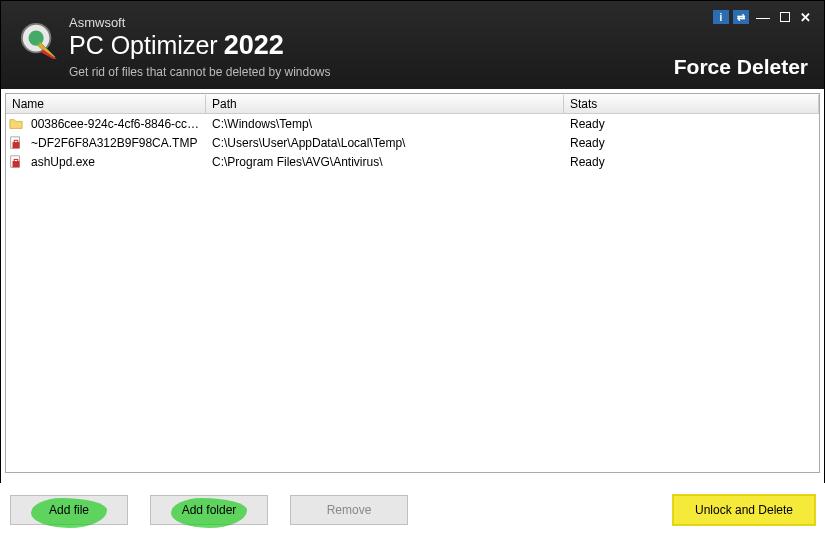 This screenshot has width=825, height=537. What do you see at coordinates (349, 510) in the screenshot?
I see `remove-button: Remove` at bounding box center [349, 510].